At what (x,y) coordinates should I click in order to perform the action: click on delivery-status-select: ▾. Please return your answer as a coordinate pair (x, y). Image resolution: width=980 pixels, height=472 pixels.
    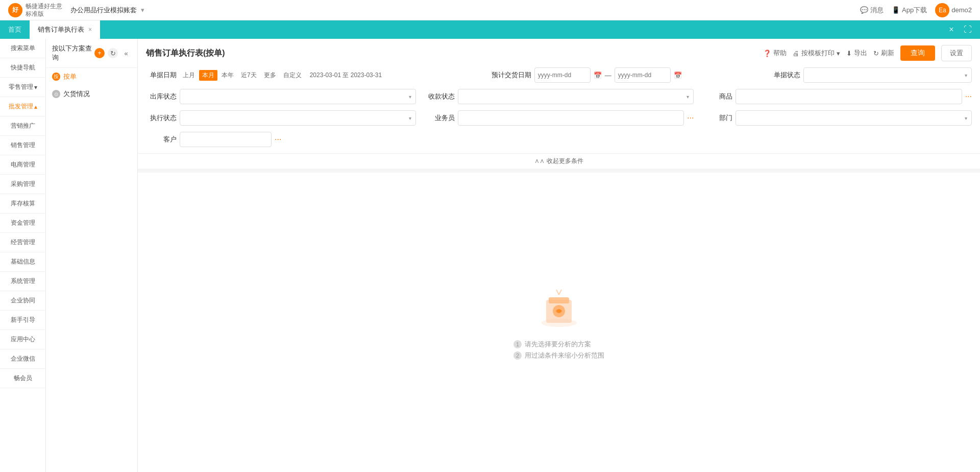
    Looking at the image, I should click on (298, 97).